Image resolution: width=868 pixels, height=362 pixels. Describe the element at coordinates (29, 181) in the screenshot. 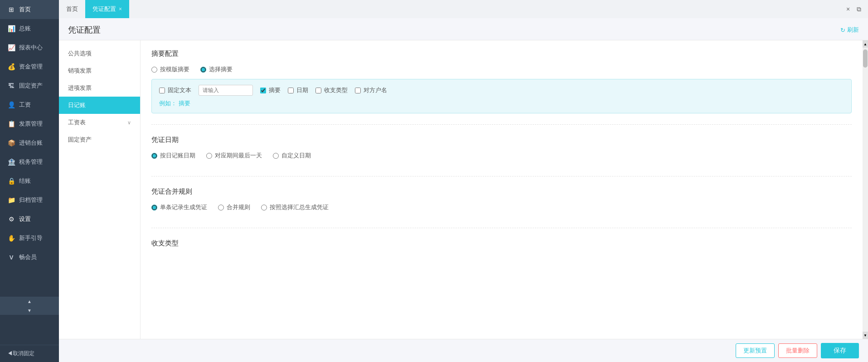

I see `sidebar-item-close: 🔒 结账` at that location.